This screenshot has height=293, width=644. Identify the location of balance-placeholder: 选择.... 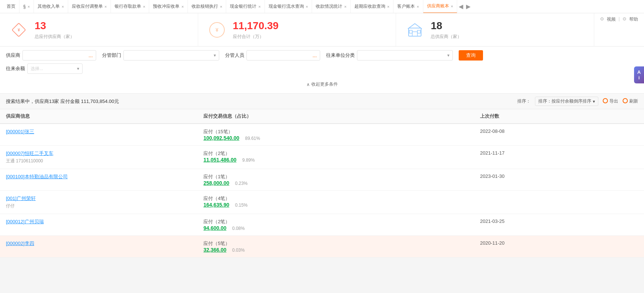
(37, 69).